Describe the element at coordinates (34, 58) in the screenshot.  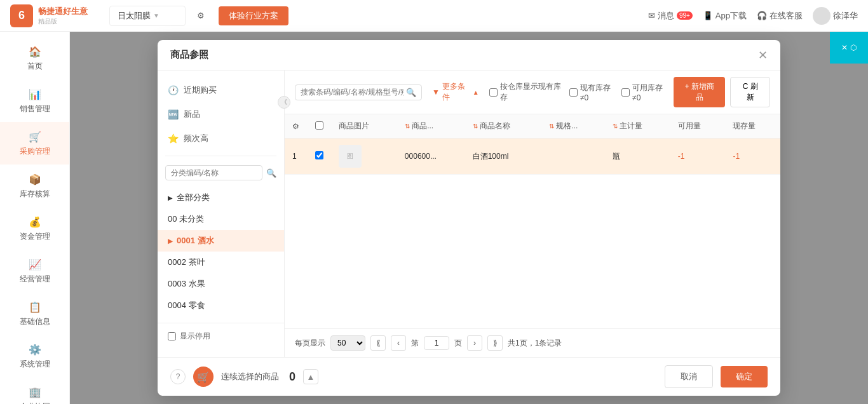
I see `sidebar-item-home: 🏠 首页` at that location.